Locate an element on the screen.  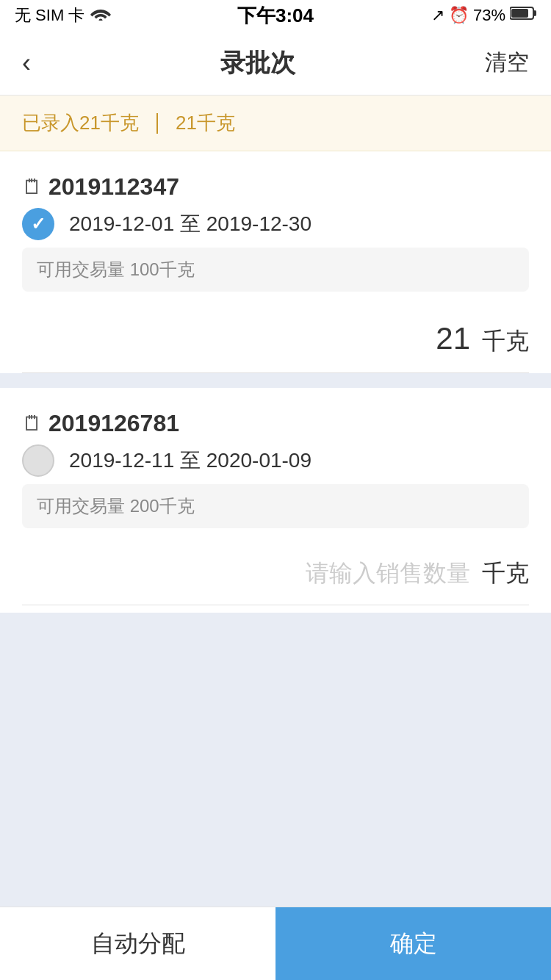
batch-1-unit: 千克 is located at coordinates (505, 342).